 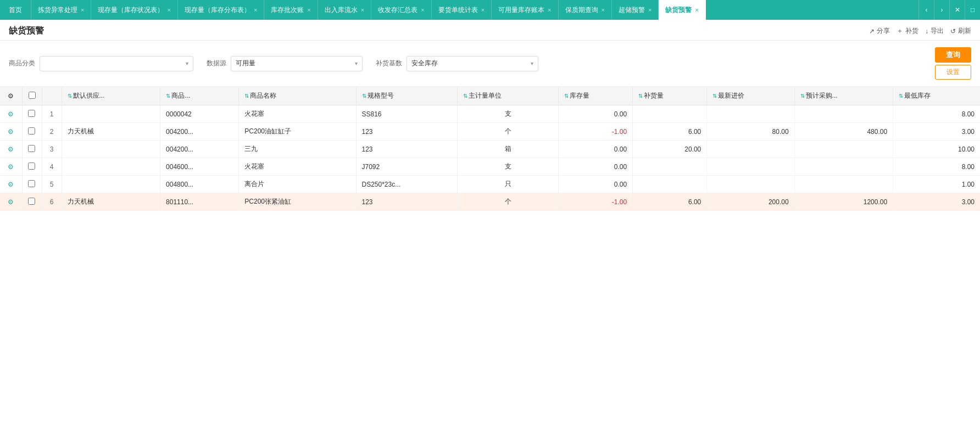 What do you see at coordinates (953, 64) in the screenshot?
I see `filter-actions: 查询 设置` at bounding box center [953, 64].